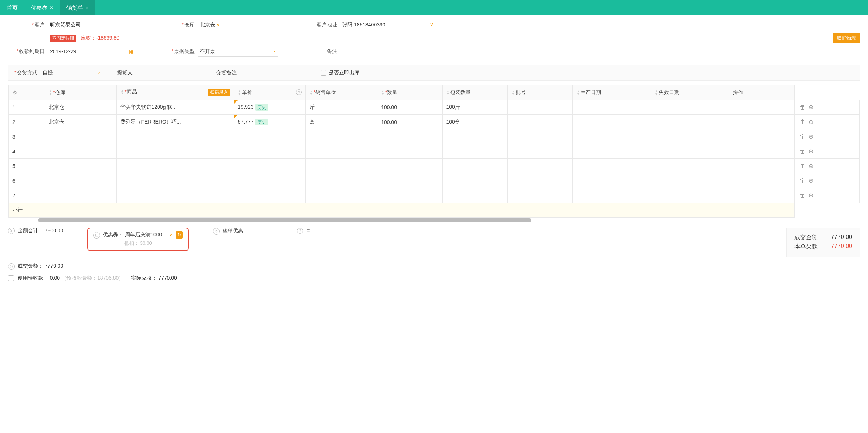  What do you see at coordinates (11, 278) in the screenshot?
I see `use-prepay-checkbox` at bounding box center [11, 278].